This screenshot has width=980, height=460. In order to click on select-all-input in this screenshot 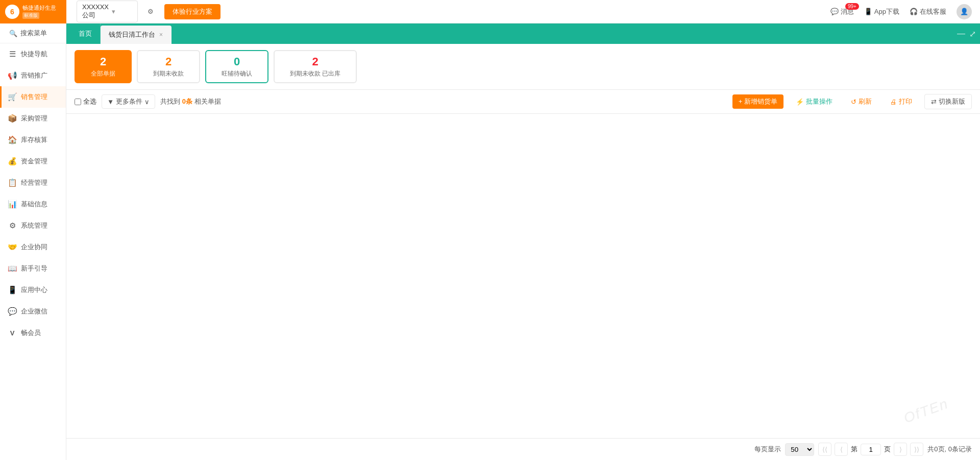, I will do `click(78, 102)`.